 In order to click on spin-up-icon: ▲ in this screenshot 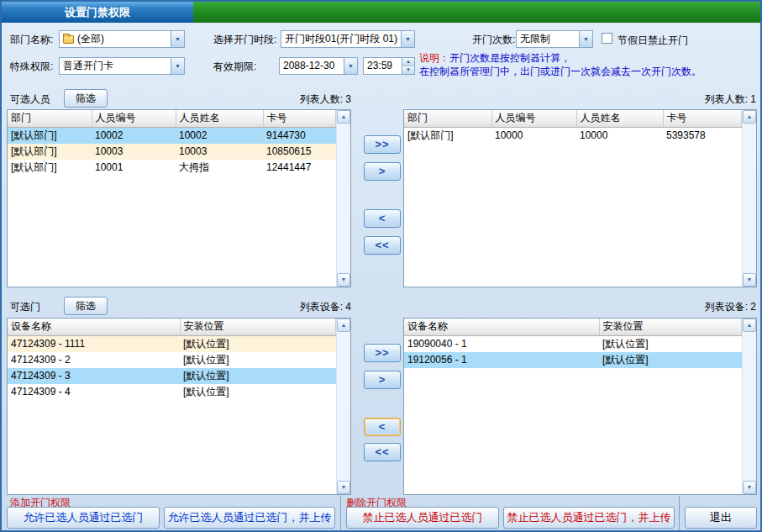, I will do `click(408, 62)`.